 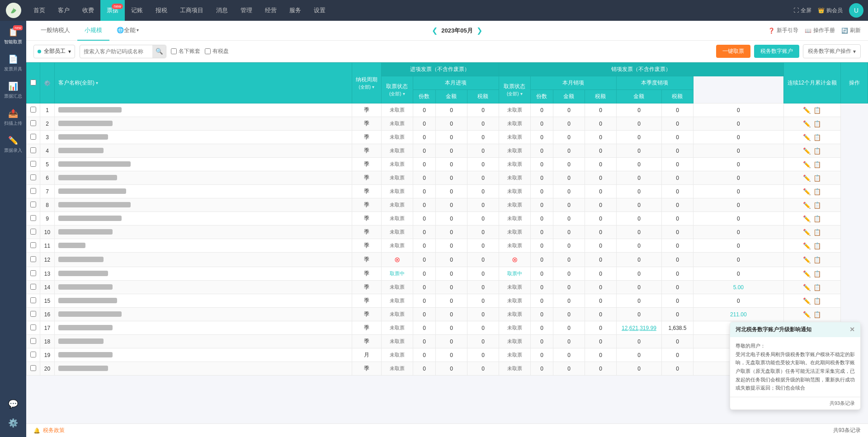 What do you see at coordinates (185, 52) in the screenshot?
I see `sub-account-checkbox-label: 名下账套` at bounding box center [185, 52].